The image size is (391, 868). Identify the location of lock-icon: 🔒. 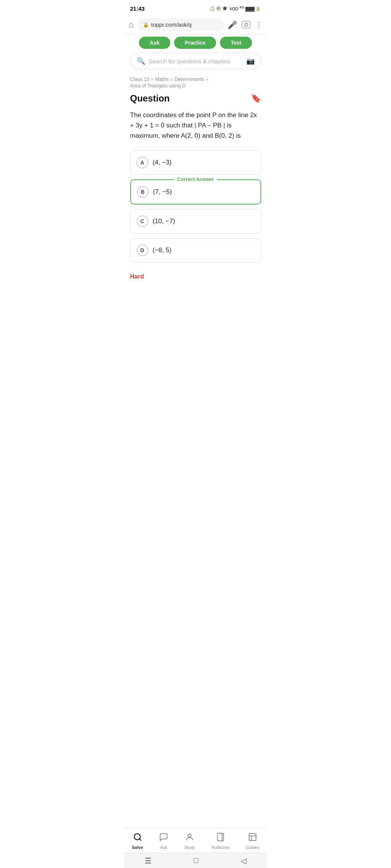
(146, 24).